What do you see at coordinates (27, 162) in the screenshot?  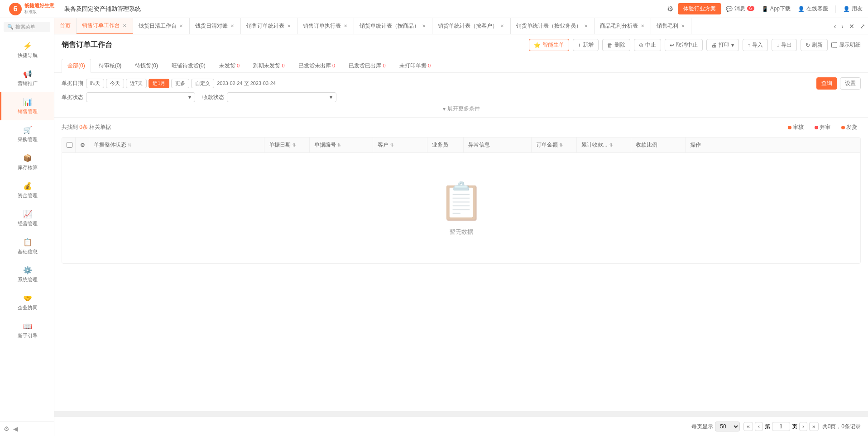 I see `sidebar-item-inventory: 📦 库存核算` at bounding box center [27, 162].